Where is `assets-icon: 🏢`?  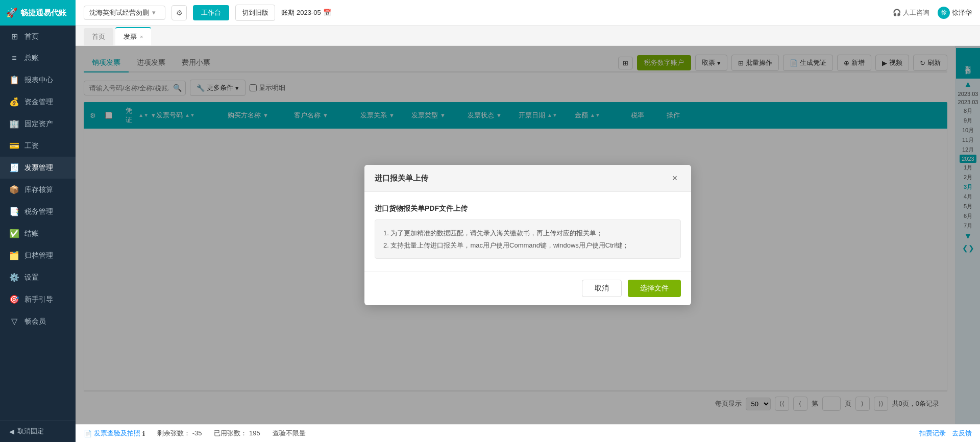
assets-icon: 🏢 is located at coordinates (14, 124).